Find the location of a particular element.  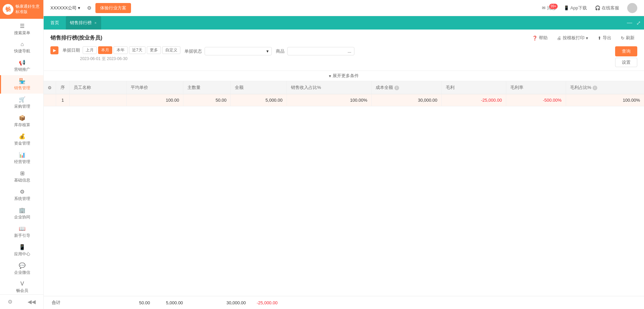

sidebar-item-wechat: 💬 企业微信 is located at coordinates (22, 269).